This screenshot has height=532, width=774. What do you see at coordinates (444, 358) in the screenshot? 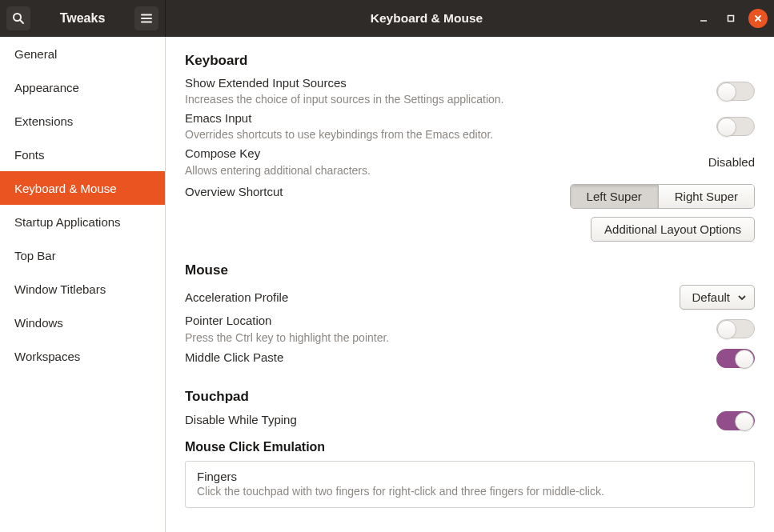
I see `middle-click-paste-label: Middle Click Paste` at bounding box center [444, 358].